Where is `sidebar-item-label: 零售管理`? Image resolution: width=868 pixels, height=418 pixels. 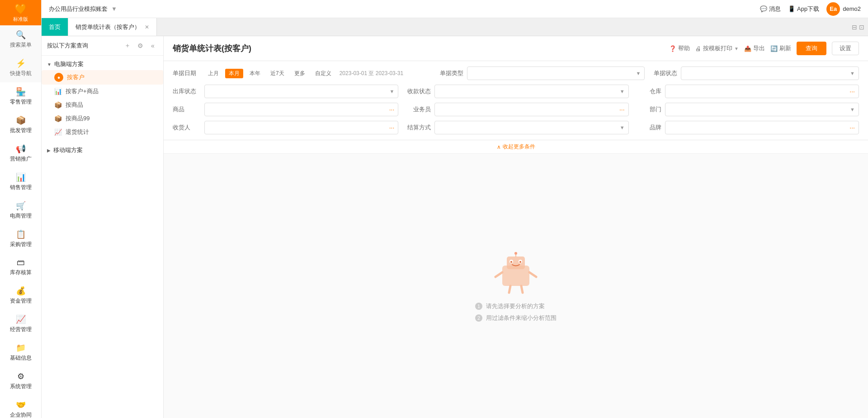
sidebar-item-label: 零售管理 is located at coordinates (21, 102).